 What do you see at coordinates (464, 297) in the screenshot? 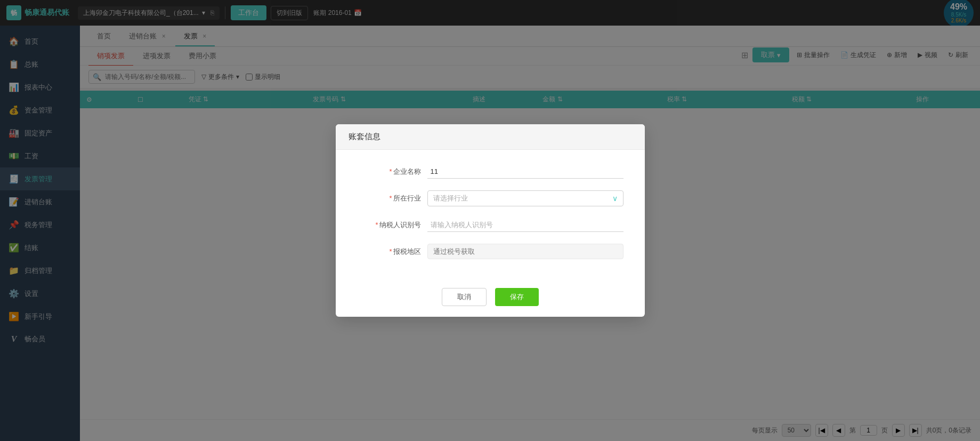
I see `cancel-button: 取消` at bounding box center [464, 297].